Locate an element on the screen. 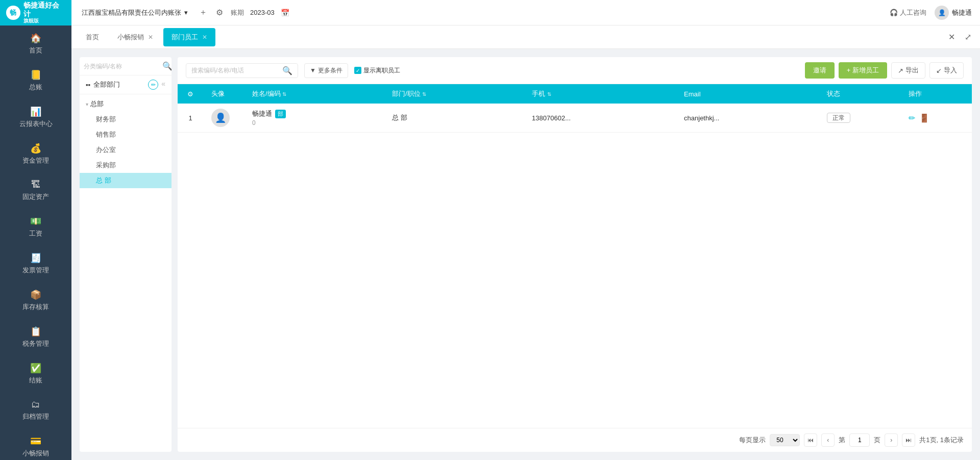 This screenshot has height=460, width=980. tab-dept-close: ✕ is located at coordinates (205, 37).